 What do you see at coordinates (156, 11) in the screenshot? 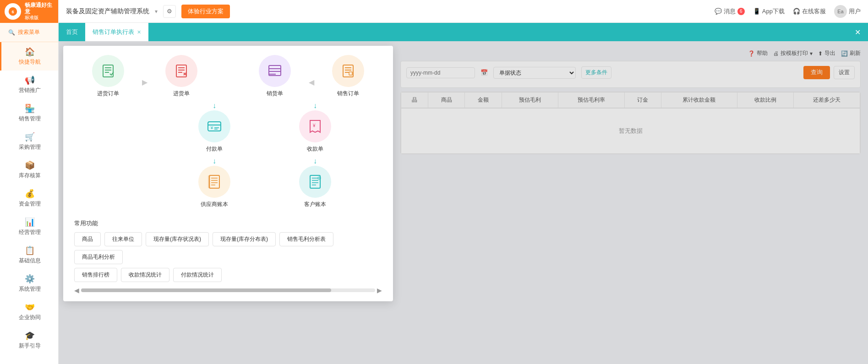
I see `system-dropdown-arrow: ▾` at bounding box center [156, 11].